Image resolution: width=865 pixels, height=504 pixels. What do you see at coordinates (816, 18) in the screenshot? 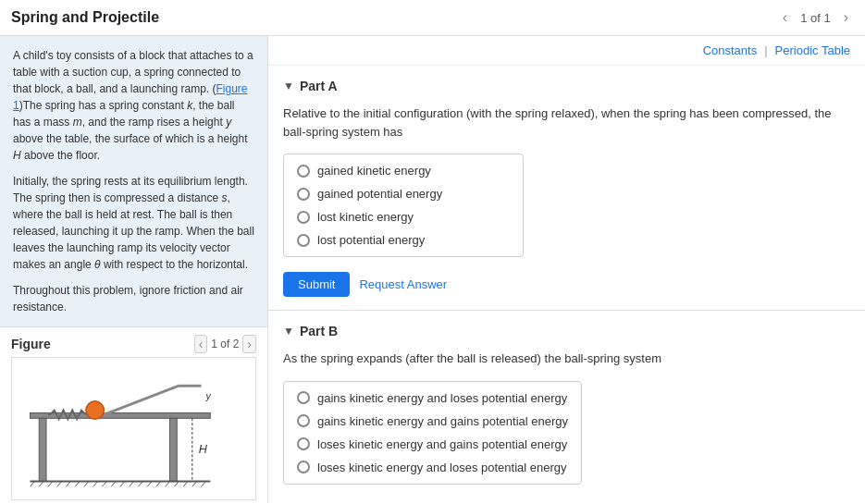
I see `header-navigation: ‹ 1 of 1 ›` at bounding box center [816, 18].